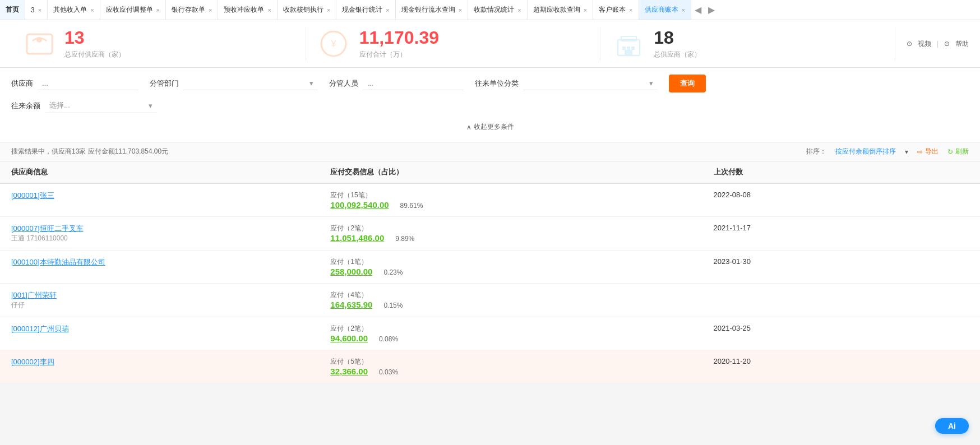 The width and height of the screenshot is (980, 445). Describe the element at coordinates (732, 195) in the screenshot. I see `row1-lastpay-date: 2022-08-08` at that location.